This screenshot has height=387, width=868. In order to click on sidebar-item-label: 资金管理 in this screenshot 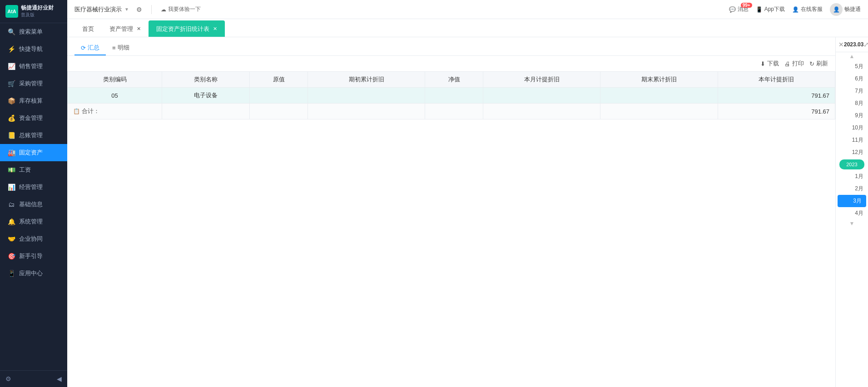, I will do `click(31, 118)`.